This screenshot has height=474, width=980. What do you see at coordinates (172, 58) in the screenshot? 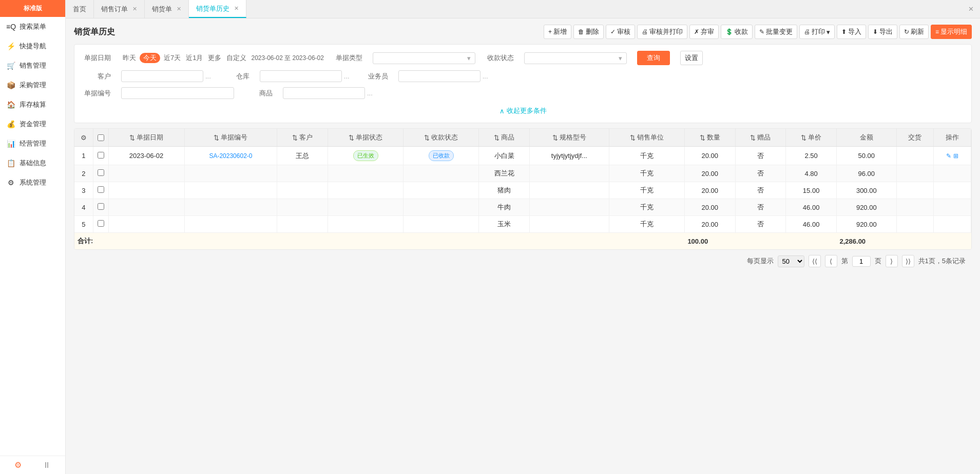
I see `shortcut-7days: 近7天` at bounding box center [172, 58].